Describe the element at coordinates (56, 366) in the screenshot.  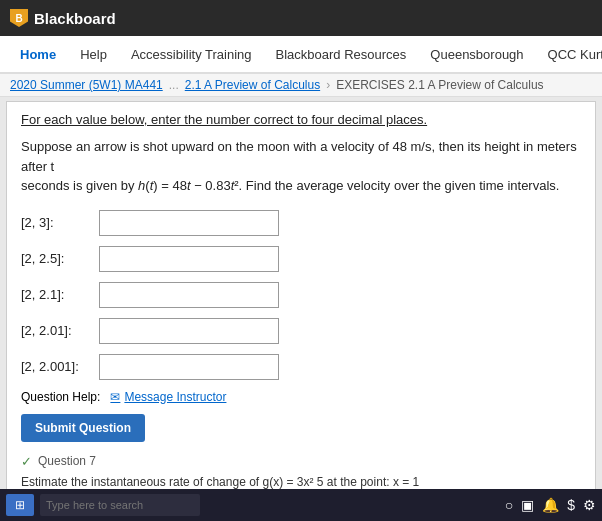
I see `label-2-2001: [2, 2.001]:` at that location.